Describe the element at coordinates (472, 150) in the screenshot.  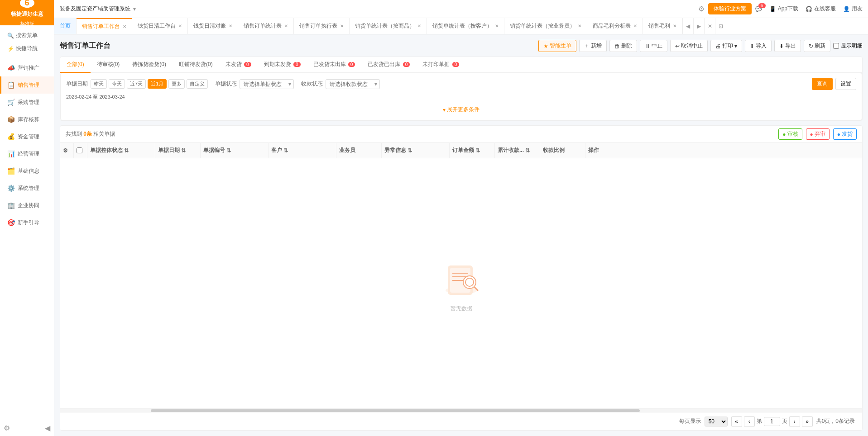
I see `th-amount: 订单金额 ⇅` at that location.